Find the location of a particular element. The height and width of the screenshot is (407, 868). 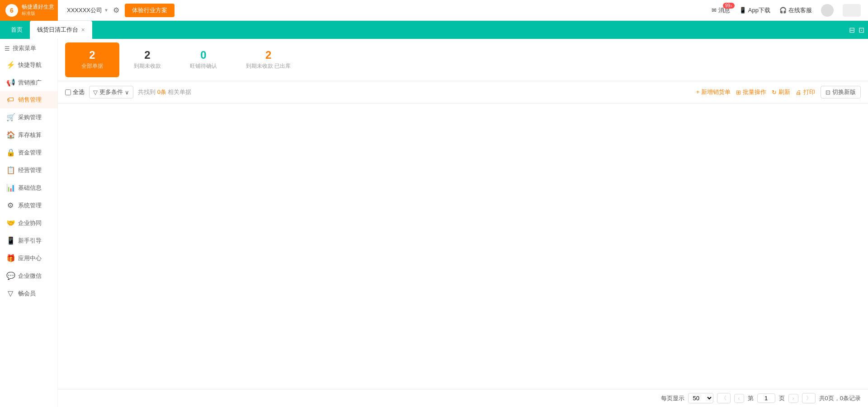

refresh-icon: ↻ is located at coordinates (774, 92).